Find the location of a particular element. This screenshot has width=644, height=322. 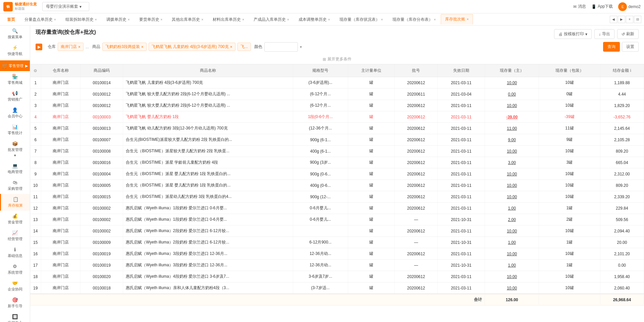

sidebar-item-collab: 🤝 企业协同 is located at coordinates (15, 286).